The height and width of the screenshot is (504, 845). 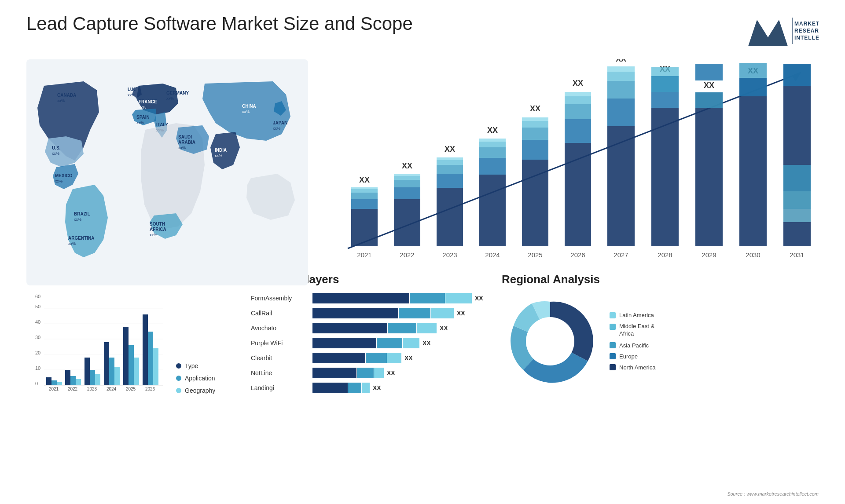 I want to click on key-players-section: Top Key Players FormAssembly XX CallRail, so click(x=370, y=335).